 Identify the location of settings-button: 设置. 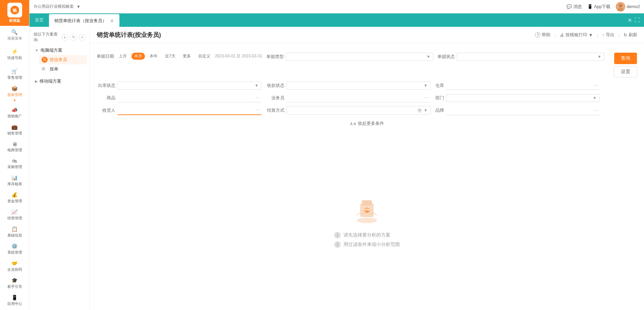
(626, 72).